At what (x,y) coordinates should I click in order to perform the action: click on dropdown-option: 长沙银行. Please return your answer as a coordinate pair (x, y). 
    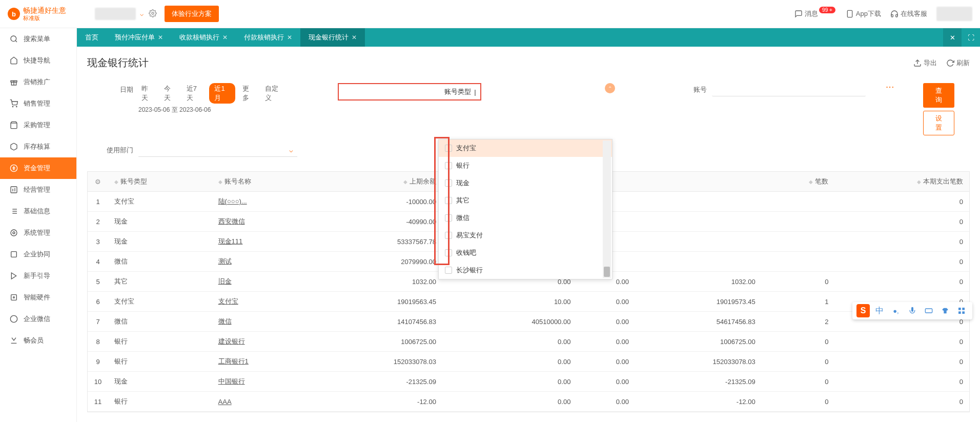
    Looking at the image, I should click on (525, 270).